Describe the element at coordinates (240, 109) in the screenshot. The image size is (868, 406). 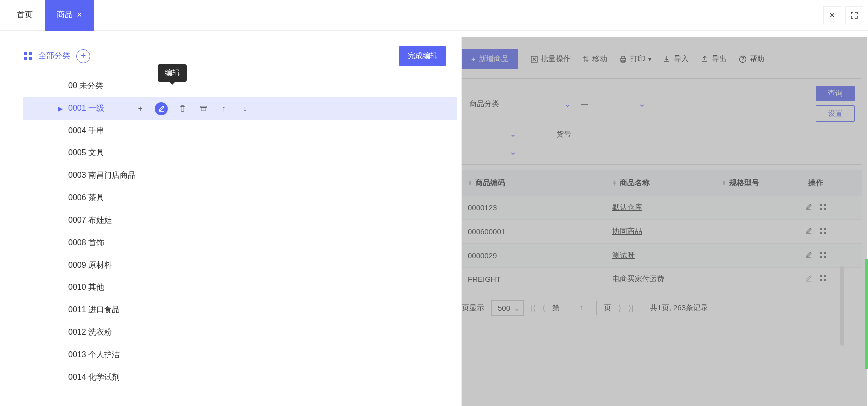
I see `category-item: ▶0001 一级+↑↓` at that location.